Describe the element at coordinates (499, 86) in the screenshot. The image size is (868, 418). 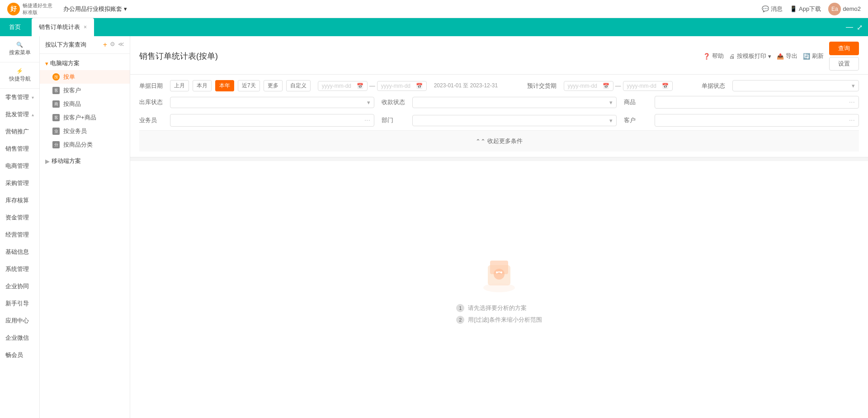
I see `filter-row-date: 单据日期 上月 本月 本年 近7天 更多 自定义 yyyy-mm-dd 📅 —` at that location.